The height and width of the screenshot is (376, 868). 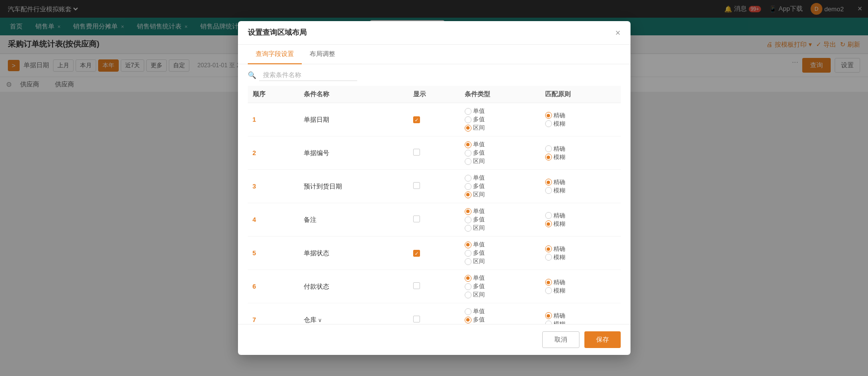 What do you see at coordinates (308, 75) in the screenshot?
I see `search-input` at bounding box center [308, 75].